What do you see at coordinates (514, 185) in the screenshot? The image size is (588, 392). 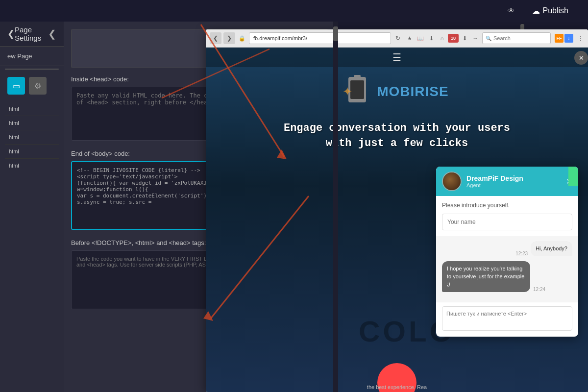 I see `chat-agent-role: Agent` at bounding box center [514, 185].